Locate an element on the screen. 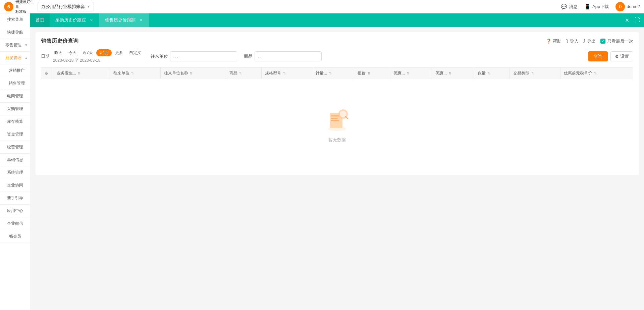 This screenshot has width=644, height=310. sidebar-item-member: 畅会员 is located at coordinates (15, 237).